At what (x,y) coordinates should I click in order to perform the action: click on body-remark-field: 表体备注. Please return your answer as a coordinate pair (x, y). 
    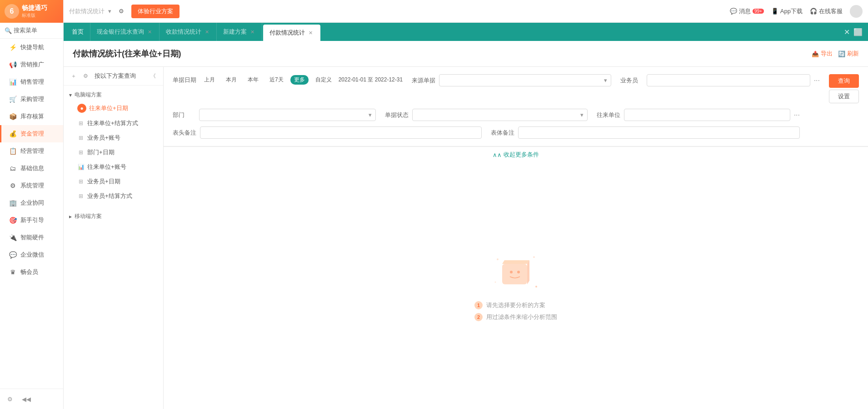
    Looking at the image, I should click on (645, 133).